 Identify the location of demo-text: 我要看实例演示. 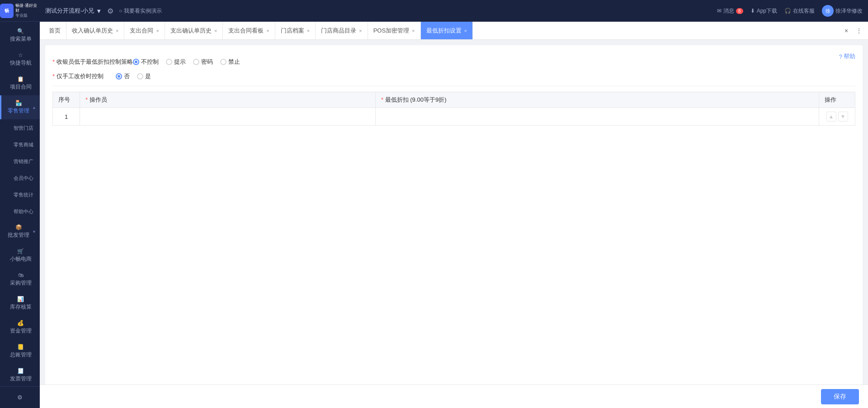
(143, 11).